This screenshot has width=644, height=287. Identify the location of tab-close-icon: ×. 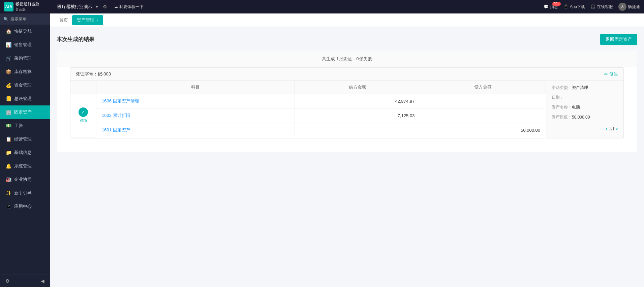
(97, 20).